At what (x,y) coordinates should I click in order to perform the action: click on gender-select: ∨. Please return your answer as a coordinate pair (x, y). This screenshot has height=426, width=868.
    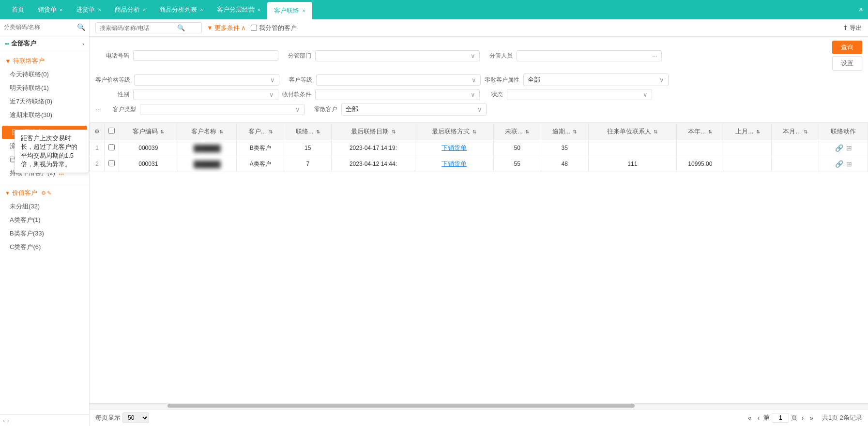
    Looking at the image, I should click on (206, 95).